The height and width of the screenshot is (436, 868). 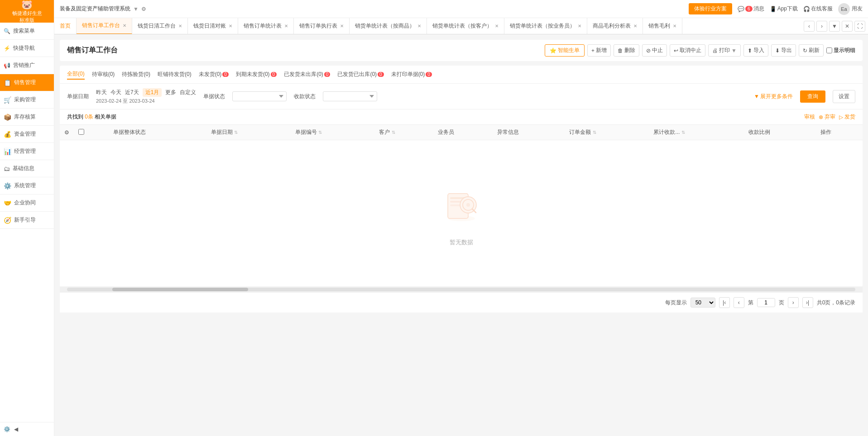 I want to click on scrollbar-track, so click(x=461, y=289).